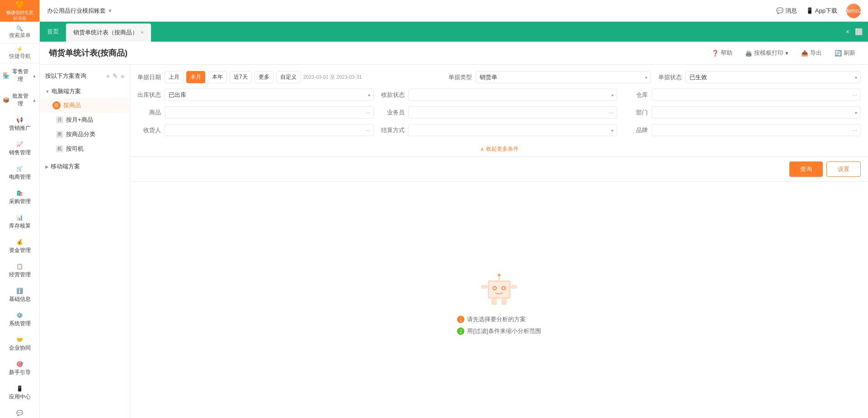 The height and width of the screenshot is (418, 868). What do you see at coordinates (20, 33) in the screenshot?
I see `sidebar-item-search: 🔍 搜索菜单` at bounding box center [20, 33].